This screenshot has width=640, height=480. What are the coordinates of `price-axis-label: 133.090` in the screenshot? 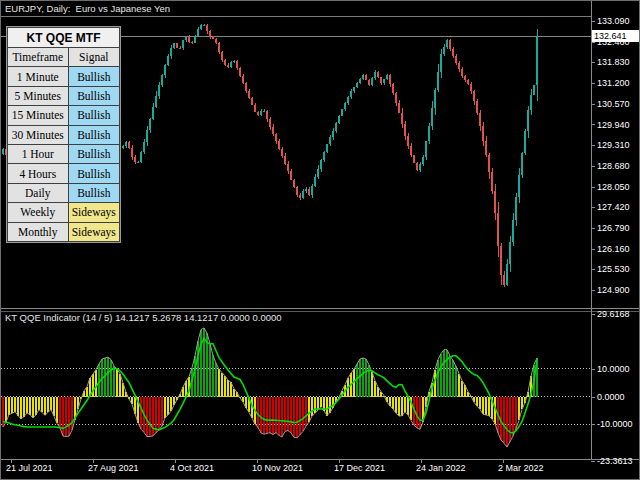 It's located at (614, 21).